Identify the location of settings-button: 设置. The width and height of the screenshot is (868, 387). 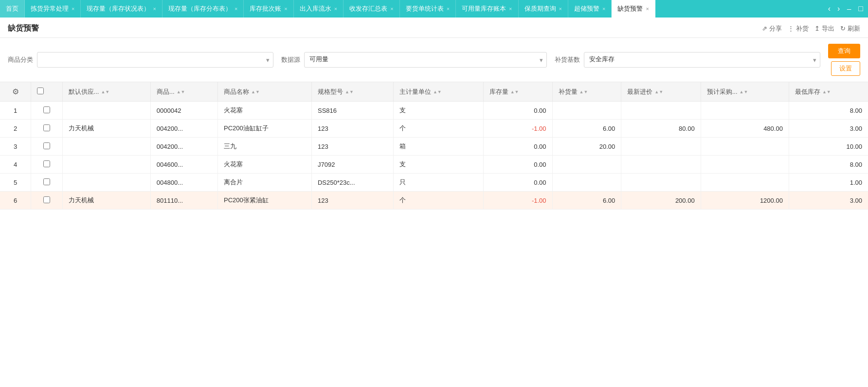
(846, 69).